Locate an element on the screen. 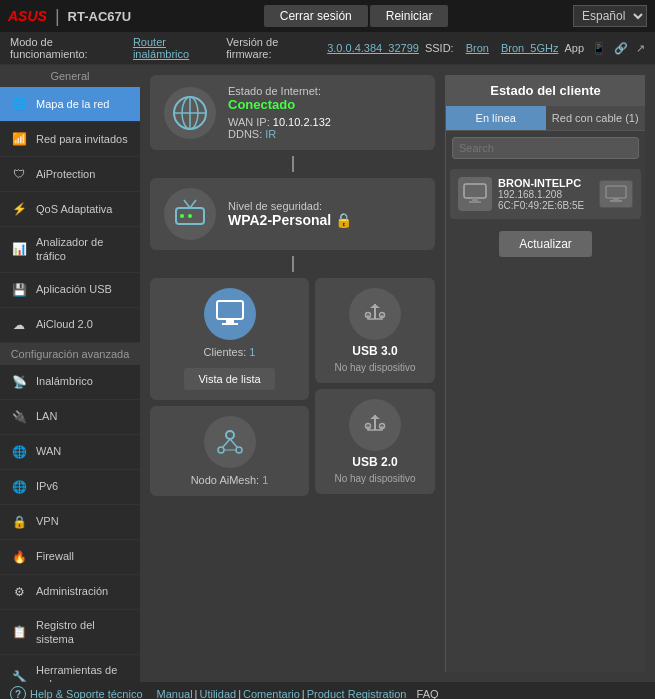  wan-ip-label: WAN IP: is located at coordinates (249, 122).